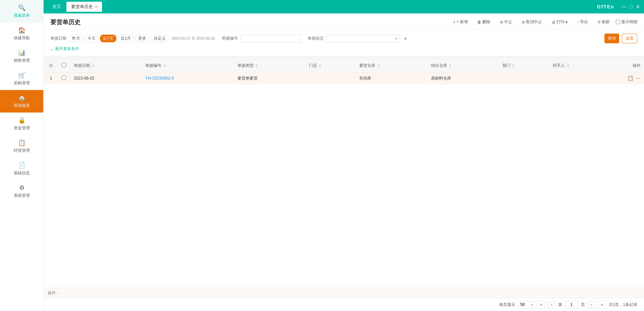  What do you see at coordinates (624, 7) in the screenshot?
I see `window-minimize-btn: —` at bounding box center [624, 7].